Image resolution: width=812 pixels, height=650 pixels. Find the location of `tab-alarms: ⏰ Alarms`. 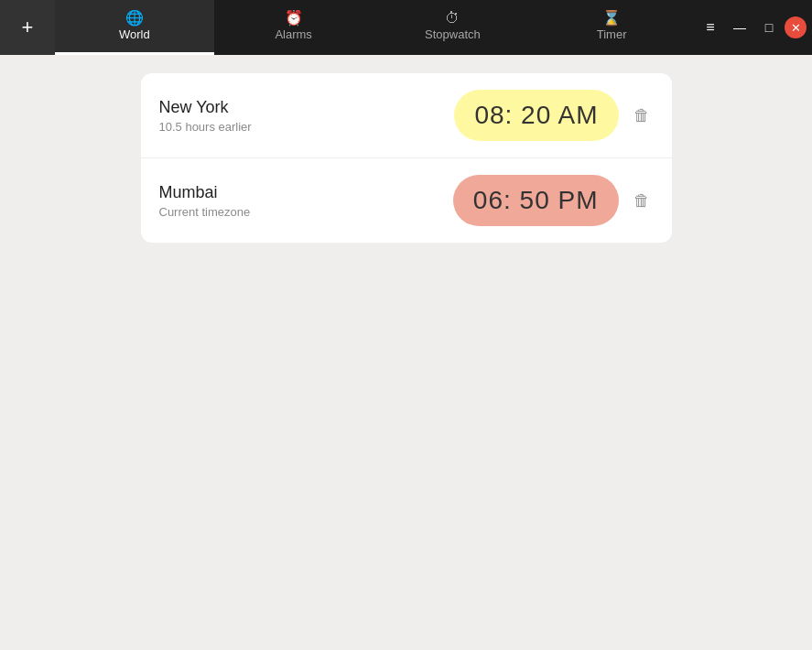

tab-alarms: ⏰ Alarms is located at coordinates (294, 27).